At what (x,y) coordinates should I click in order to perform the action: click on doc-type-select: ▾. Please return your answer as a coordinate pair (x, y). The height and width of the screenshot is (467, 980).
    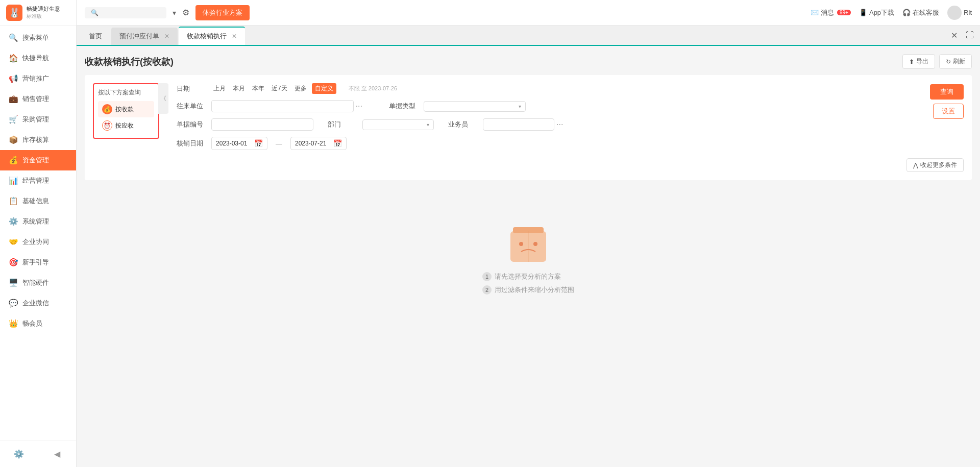
    Looking at the image, I should click on (475, 106).